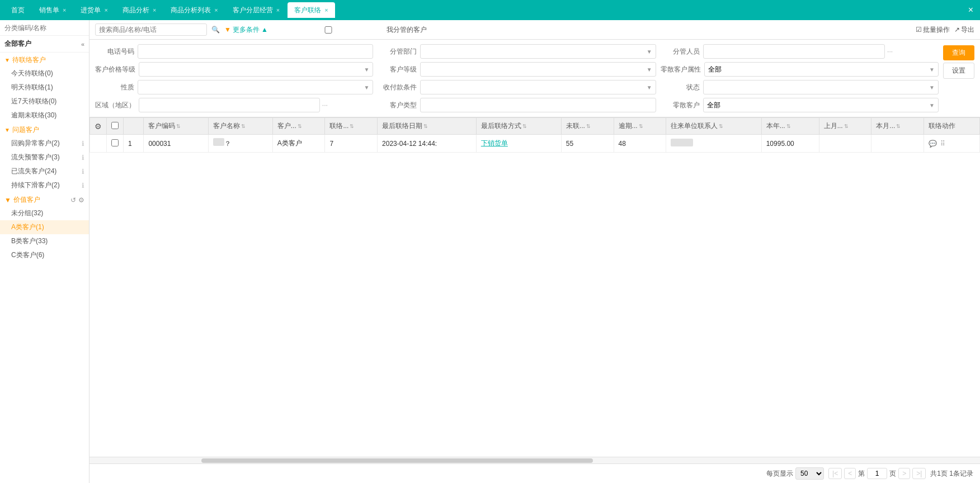  What do you see at coordinates (821, 87) in the screenshot?
I see `status-select: ▼` at bounding box center [821, 87].